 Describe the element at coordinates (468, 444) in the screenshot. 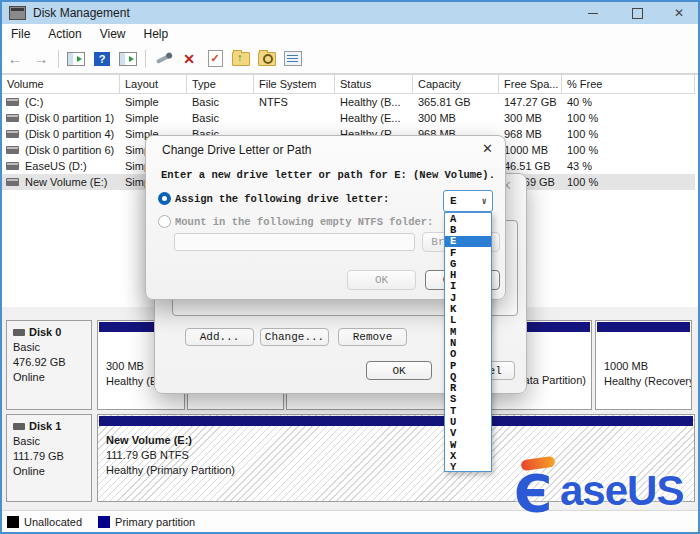

I see `dropdown-option: W` at that location.